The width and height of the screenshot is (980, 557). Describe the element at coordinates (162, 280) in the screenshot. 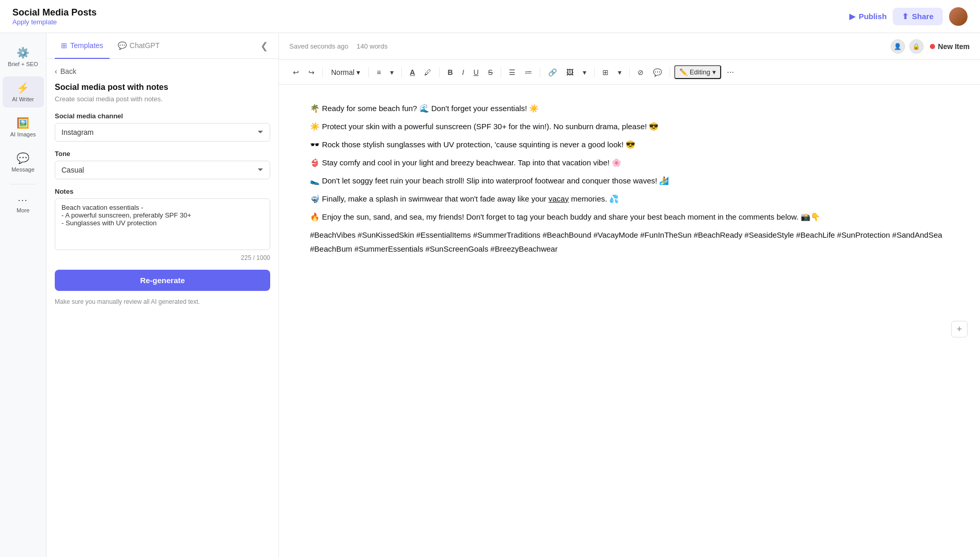

I see `regenerate-button: Re-generate` at that location.